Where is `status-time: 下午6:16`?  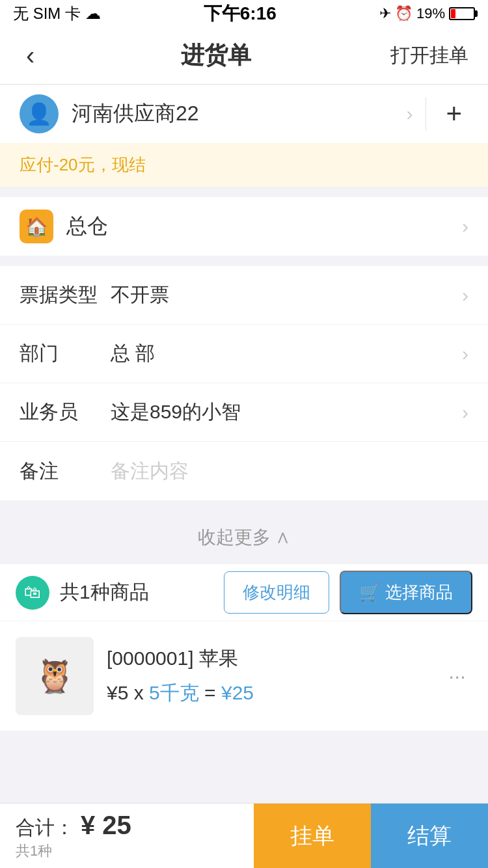 status-time: 下午6:16 is located at coordinates (240, 14).